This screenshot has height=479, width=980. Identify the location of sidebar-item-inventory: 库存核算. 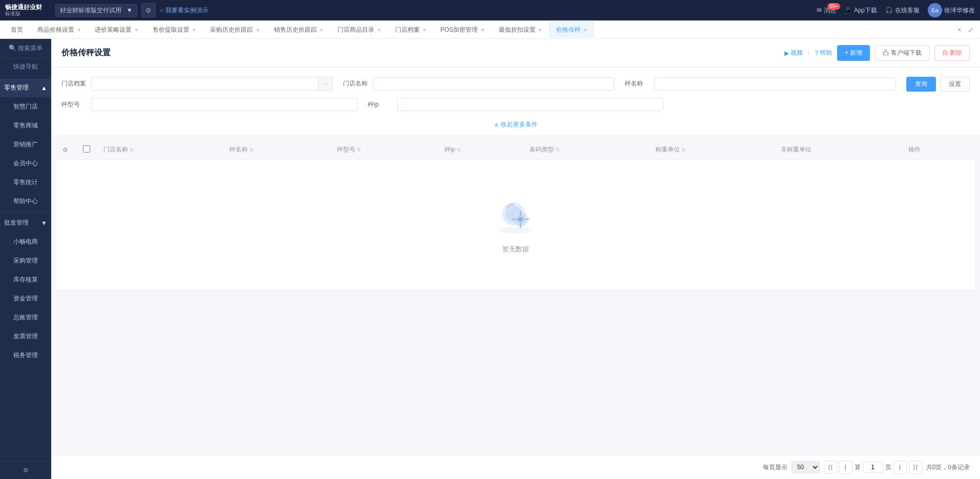
(26, 279).